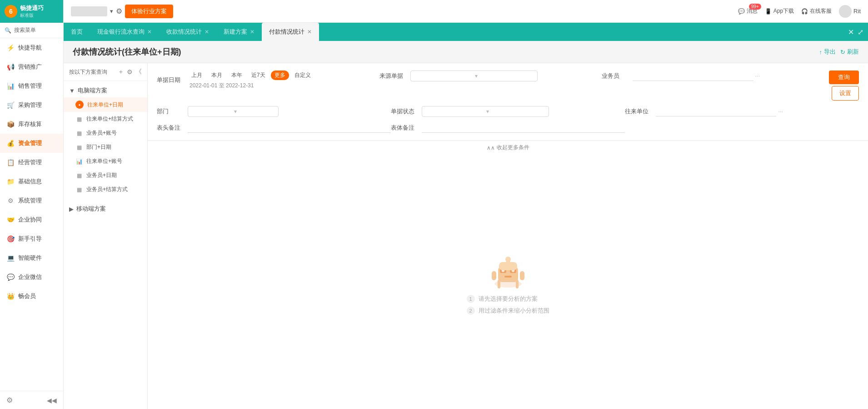  I want to click on header-note-label: 表头备注, so click(170, 128).